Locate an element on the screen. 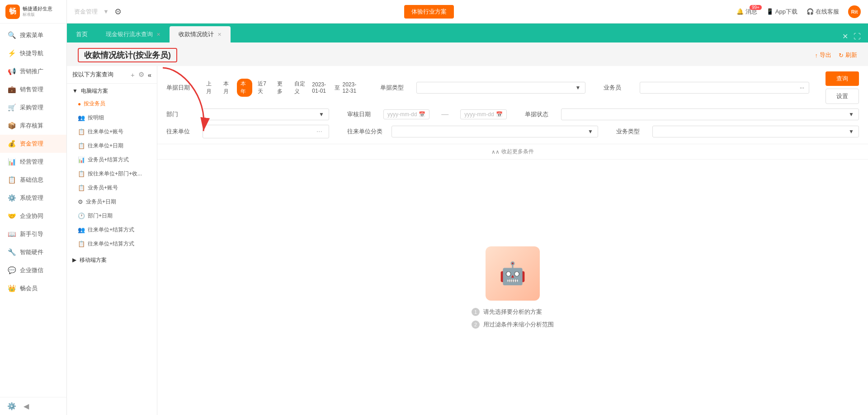  tab-home: 首页 is located at coordinates (82, 34).